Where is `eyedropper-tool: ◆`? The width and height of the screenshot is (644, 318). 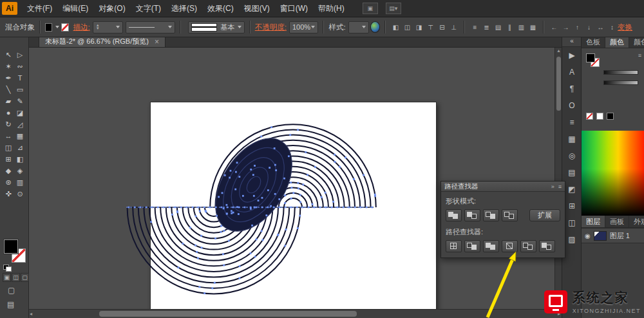 eyedropper-tool: ◆ is located at coordinates (8, 171).